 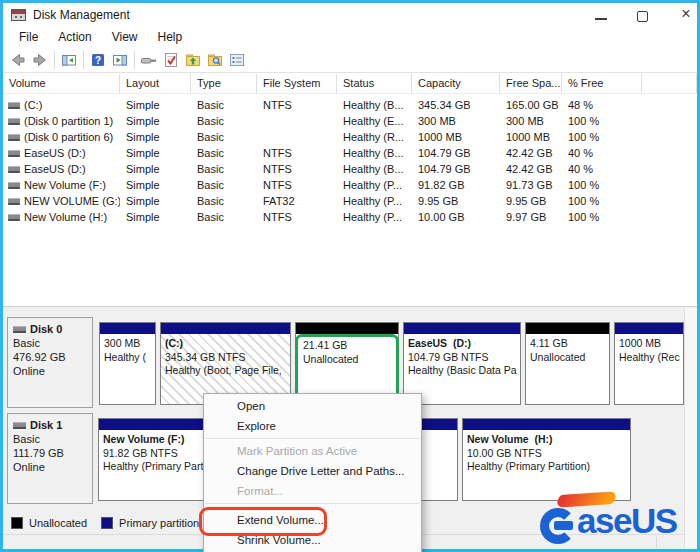 I want to click on close-button: ×, so click(x=686, y=14).